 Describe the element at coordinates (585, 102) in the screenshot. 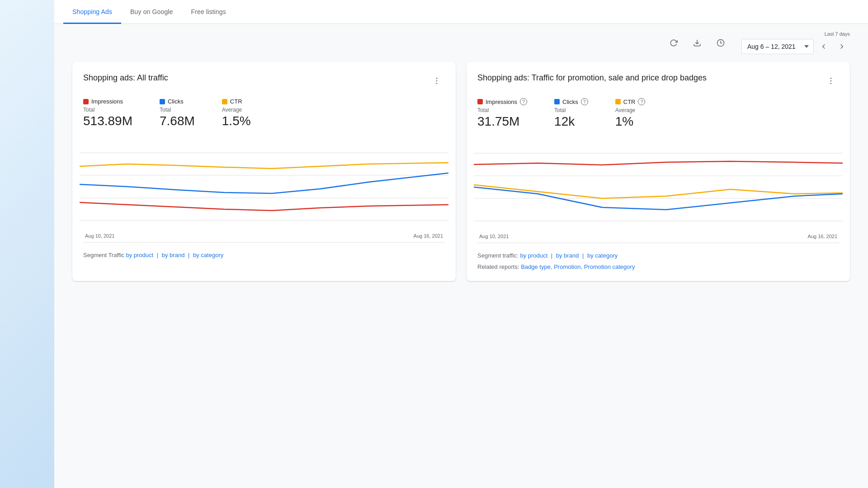

I see `clicks-info-icon-2: ?` at that location.